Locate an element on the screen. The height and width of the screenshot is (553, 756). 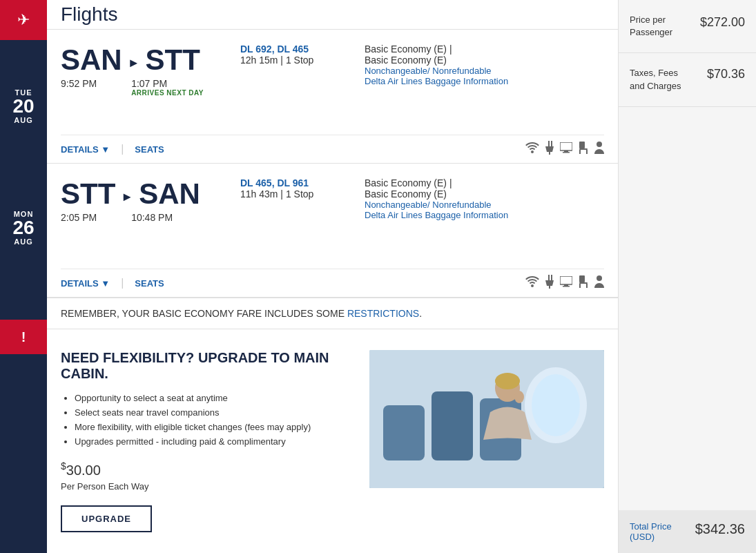
flight-number-1: DL 692, DL 465 is located at coordinates (295, 49).